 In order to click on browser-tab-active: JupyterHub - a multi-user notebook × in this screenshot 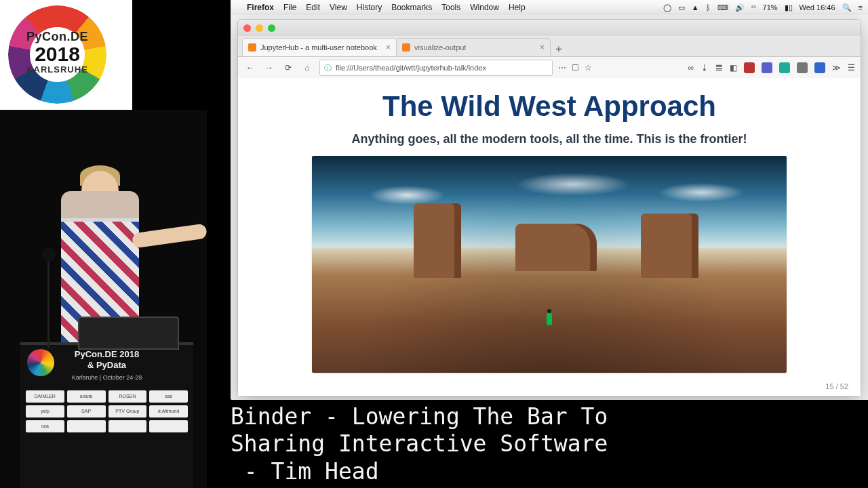, I will do `click(319, 47)`.